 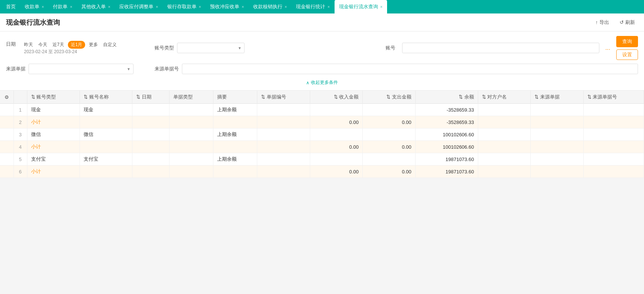 I want to click on query-button: 查询, so click(x=627, y=42).